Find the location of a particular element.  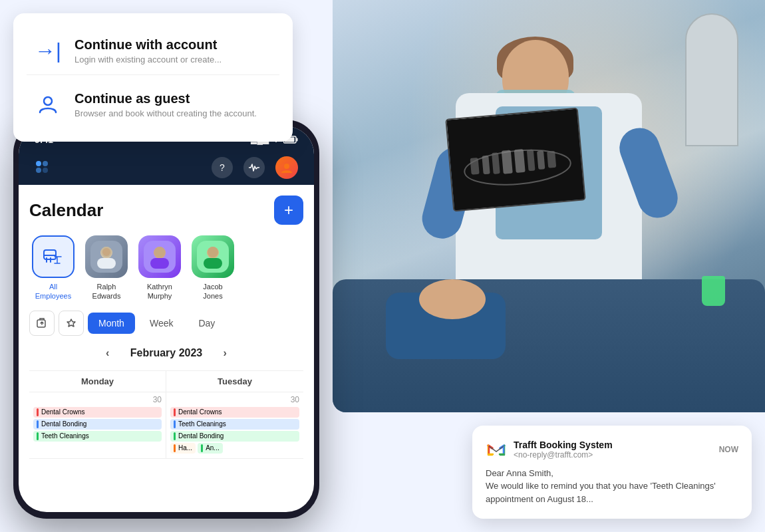

patient-figure is located at coordinates (549, 346).